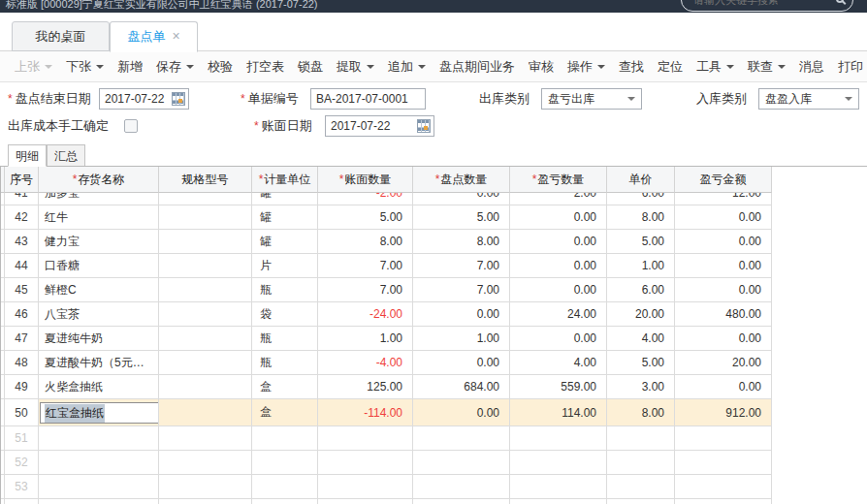 The image size is (867, 504). I want to click on tab-my-desktop: 我的桌面, so click(60, 37).